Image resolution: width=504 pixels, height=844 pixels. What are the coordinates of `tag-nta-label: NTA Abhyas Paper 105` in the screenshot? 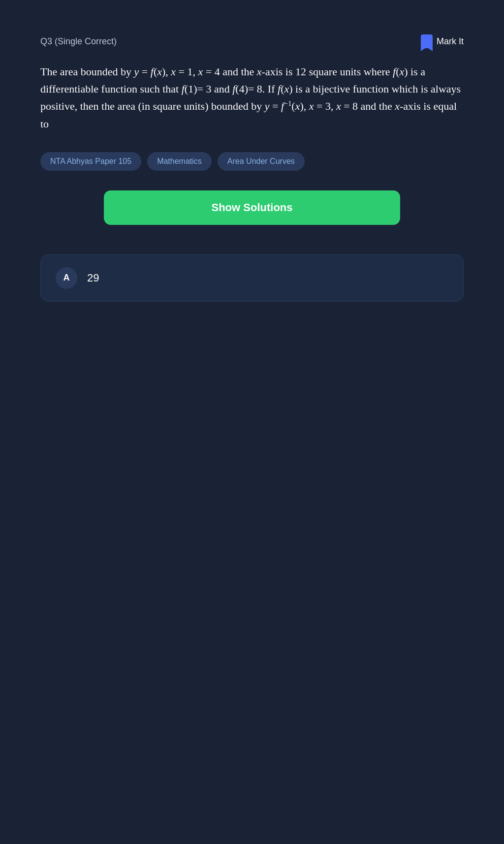 It's located at (91, 161).